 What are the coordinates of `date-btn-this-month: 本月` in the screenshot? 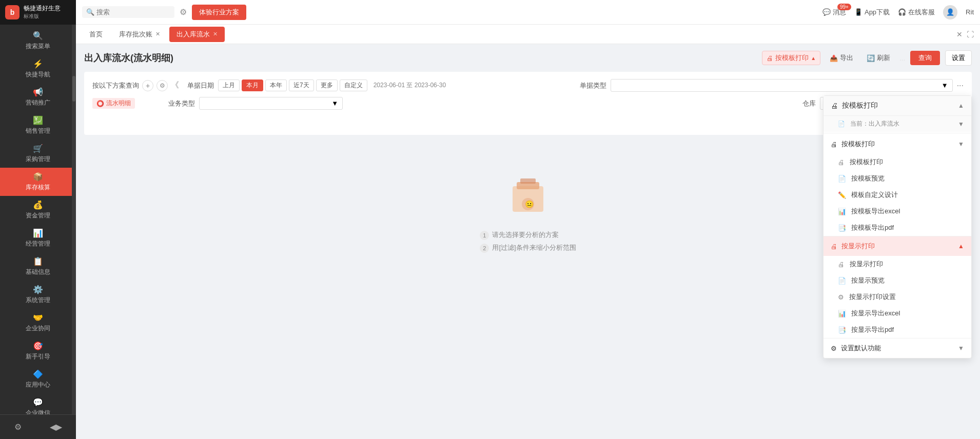 It's located at (252, 85).